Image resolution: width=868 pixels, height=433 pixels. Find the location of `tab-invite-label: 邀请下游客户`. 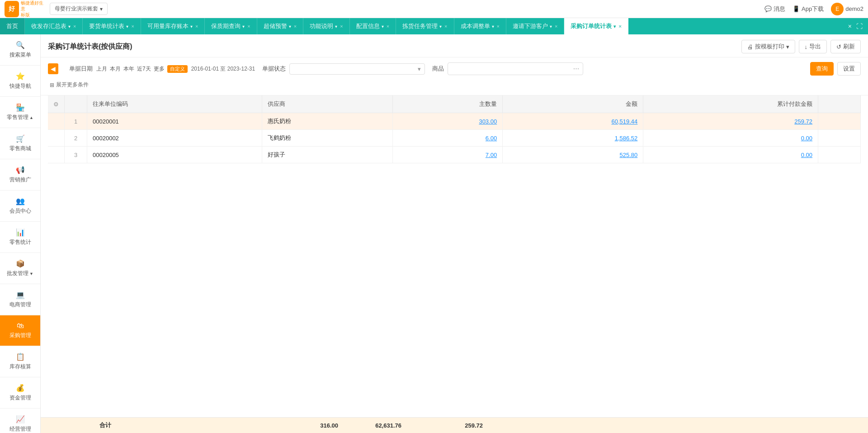

tab-invite-label: 邀请下游客户 is located at coordinates (530, 26).